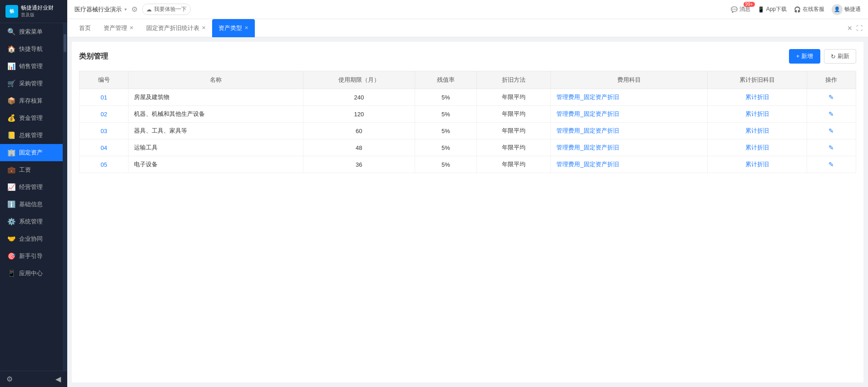  I want to click on sidebar-label-search: 搜索菜单, so click(31, 32).